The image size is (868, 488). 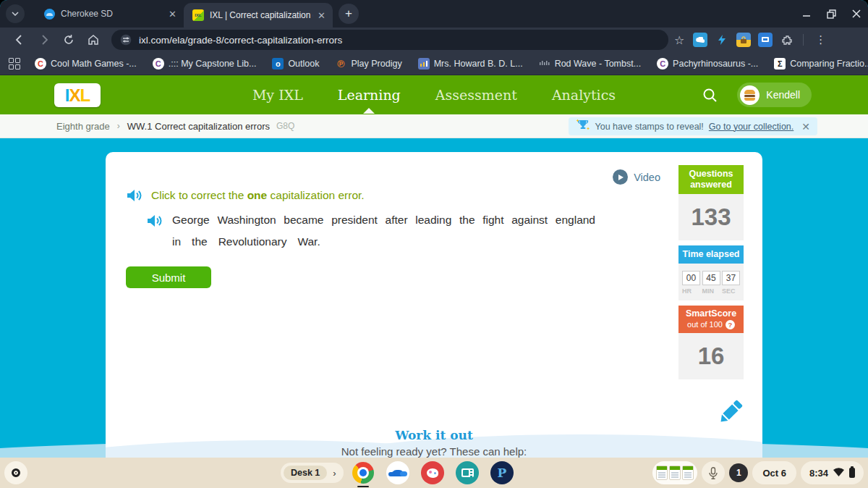 I want to click on user-name: Kendell, so click(x=783, y=95).